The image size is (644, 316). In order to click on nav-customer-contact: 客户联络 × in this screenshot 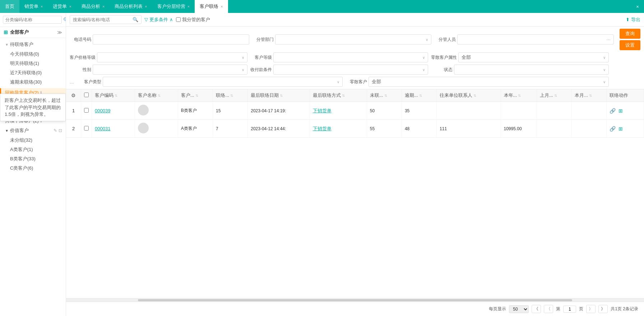, I will do `click(211, 6)`.